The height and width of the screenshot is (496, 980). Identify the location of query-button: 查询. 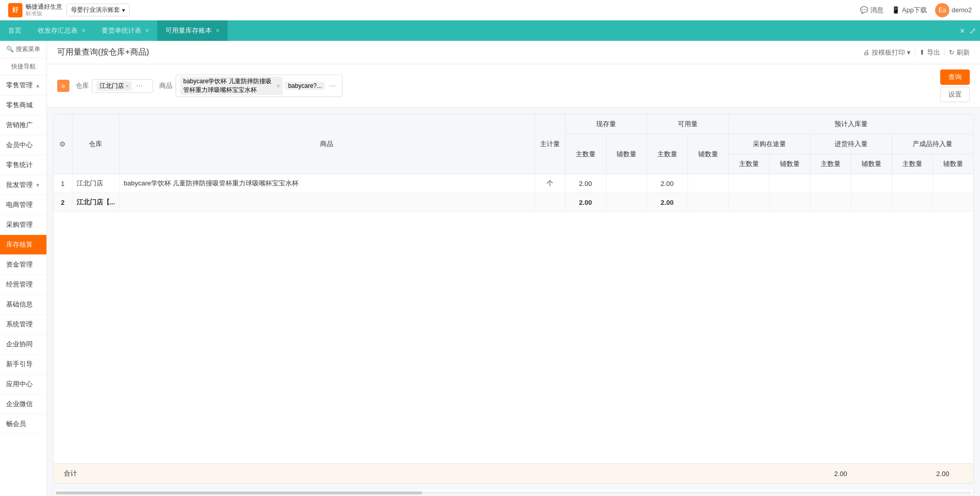
(955, 77).